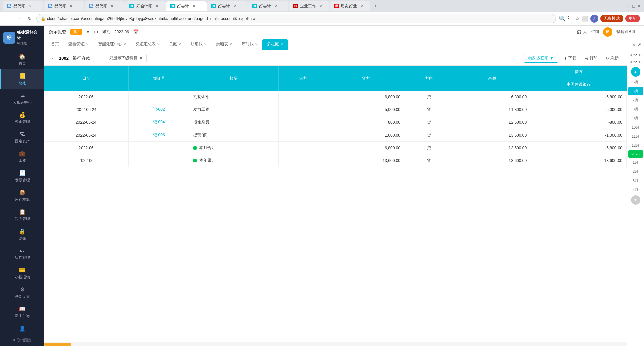  What do you see at coordinates (231, 44) in the screenshot?
I see `tab-balance-sheet-close: ✕` at bounding box center [231, 44].